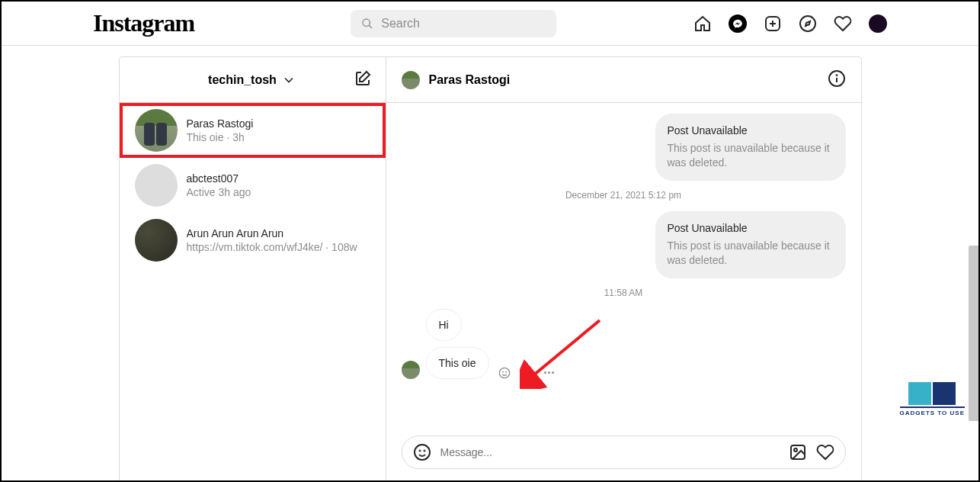  Describe the element at coordinates (253, 80) in the screenshot. I see `thread-list-header: techin_tosh` at that location.